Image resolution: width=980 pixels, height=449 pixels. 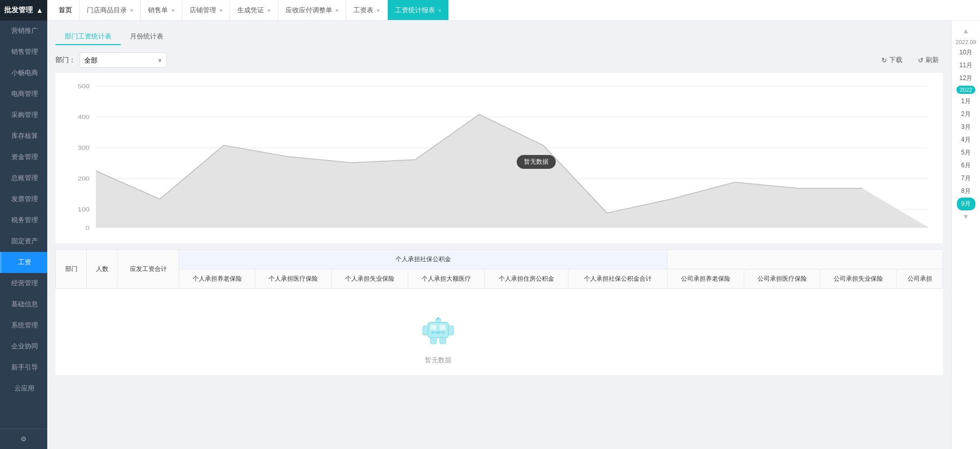 I want to click on tab-close-门店商品目录: ×, so click(x=131, y=10).